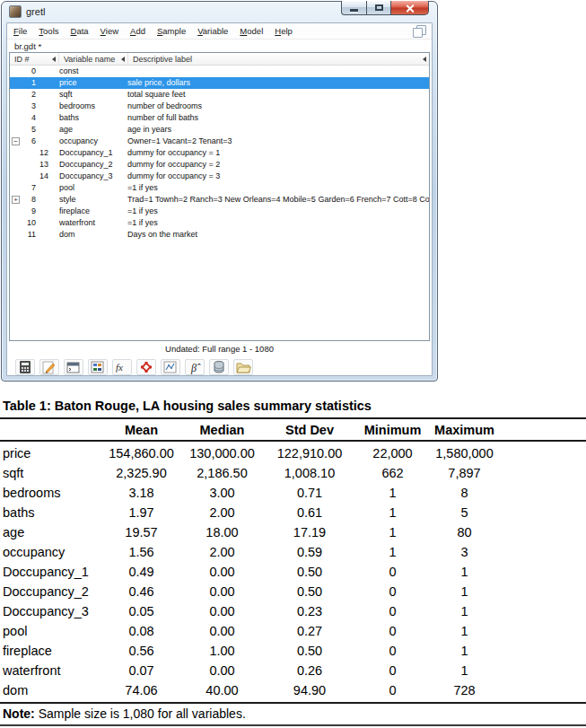 The height and width of the screenshot is (728, 586). Describe the element at coordinates (25, 367) in the screenshot. I see `calculator-icon` at that location.